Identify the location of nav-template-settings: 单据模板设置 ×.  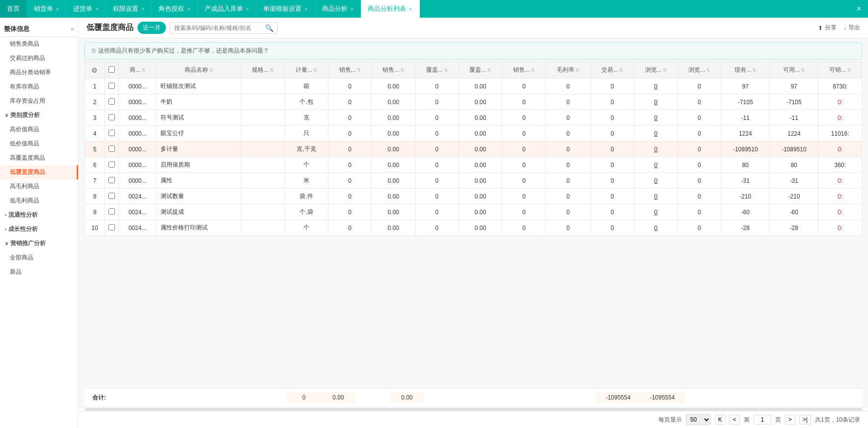
(286, 9).